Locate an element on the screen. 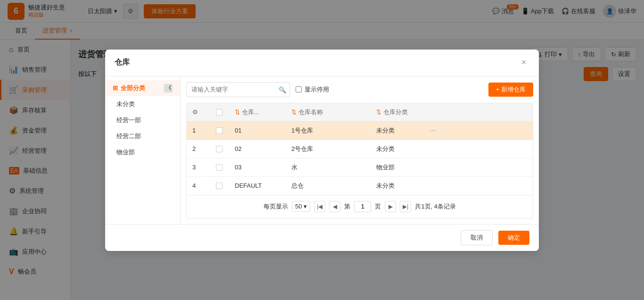 The width and height of the screenshot is (644, 300). page-suffix: 页 is located at coordinates (378, 207).